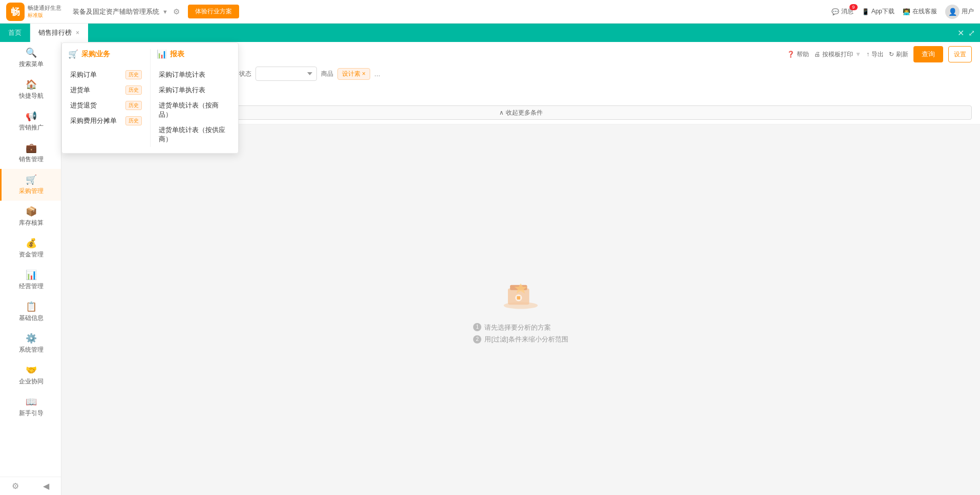  I want to click on tab-close-all-icon: ✕, so click(961, 33).